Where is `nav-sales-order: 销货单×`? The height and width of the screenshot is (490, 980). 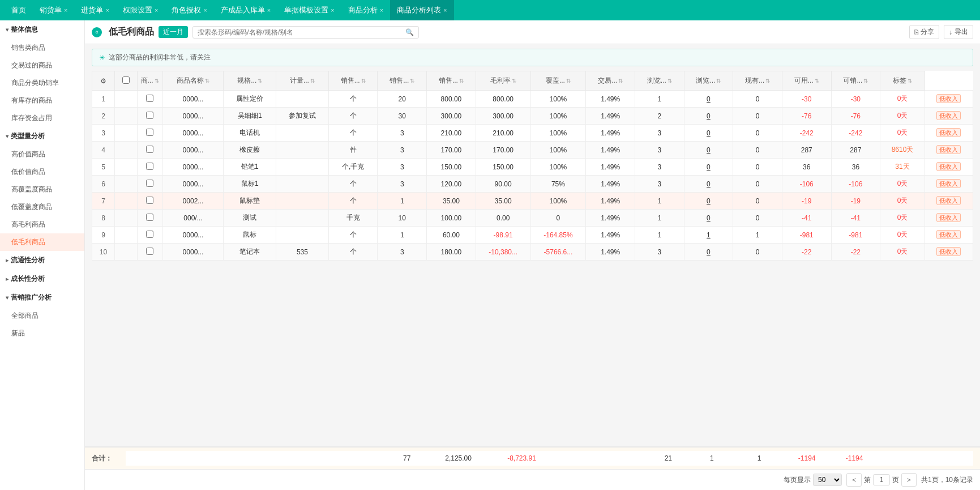 nav-sales-order: 销货单× is located at coordinates (53, 10).